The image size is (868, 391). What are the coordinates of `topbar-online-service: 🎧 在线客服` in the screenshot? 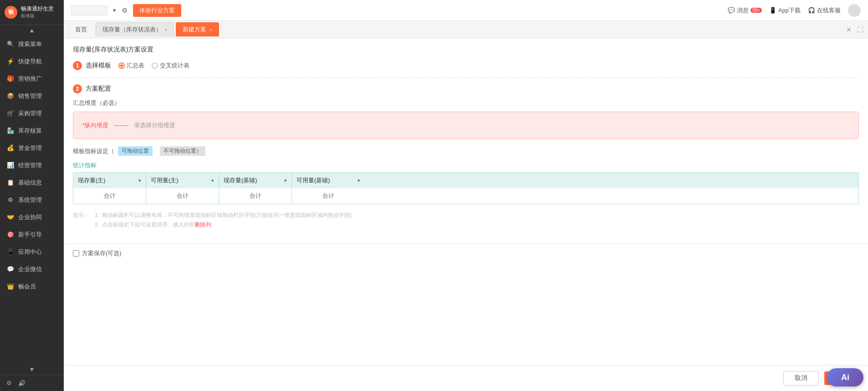 It's located at (824, 10).